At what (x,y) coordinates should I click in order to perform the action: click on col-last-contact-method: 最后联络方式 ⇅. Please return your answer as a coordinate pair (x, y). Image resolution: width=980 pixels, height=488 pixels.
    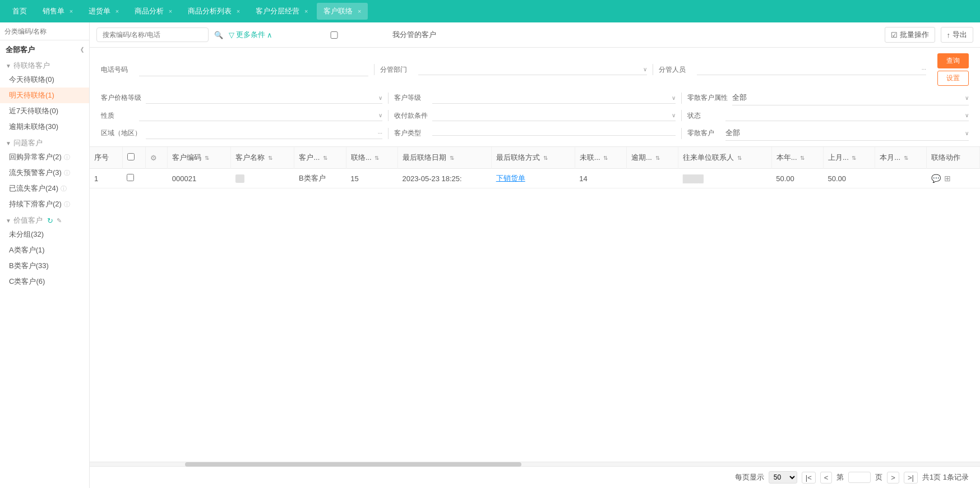
    Looking at the image, I should click on (534, 158).